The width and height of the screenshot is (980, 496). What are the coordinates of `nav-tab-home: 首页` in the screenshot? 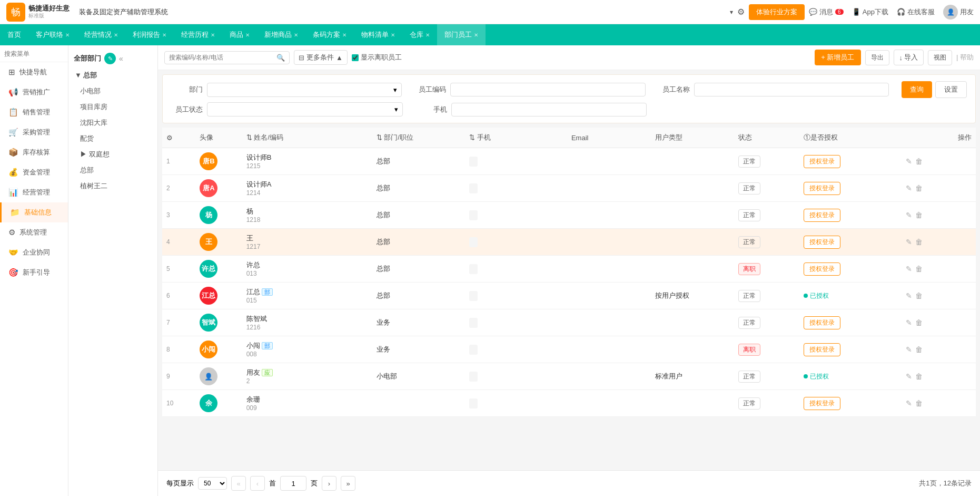 It's located at (14, 35).